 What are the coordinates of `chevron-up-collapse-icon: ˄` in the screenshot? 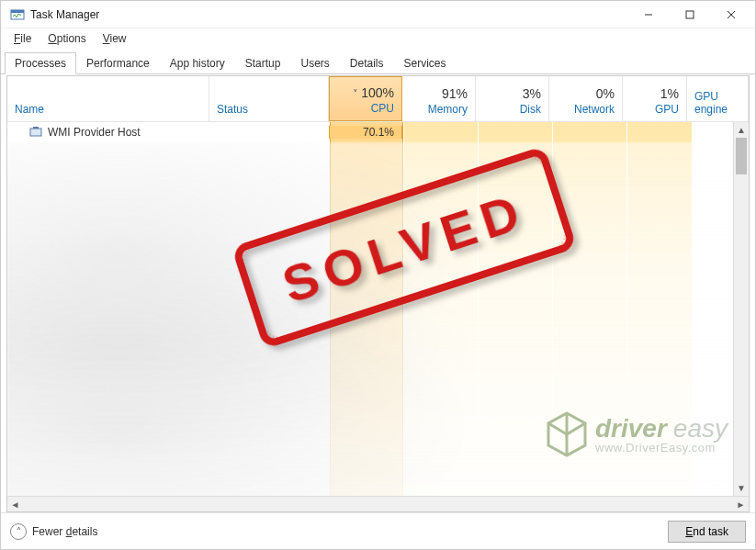 It's located at (18, 532).